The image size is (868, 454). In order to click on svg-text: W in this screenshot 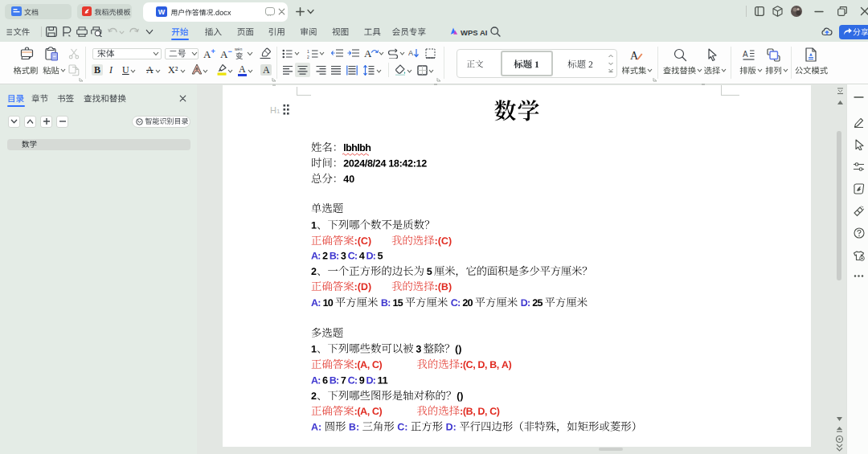, I will do `click(162, 12)`.